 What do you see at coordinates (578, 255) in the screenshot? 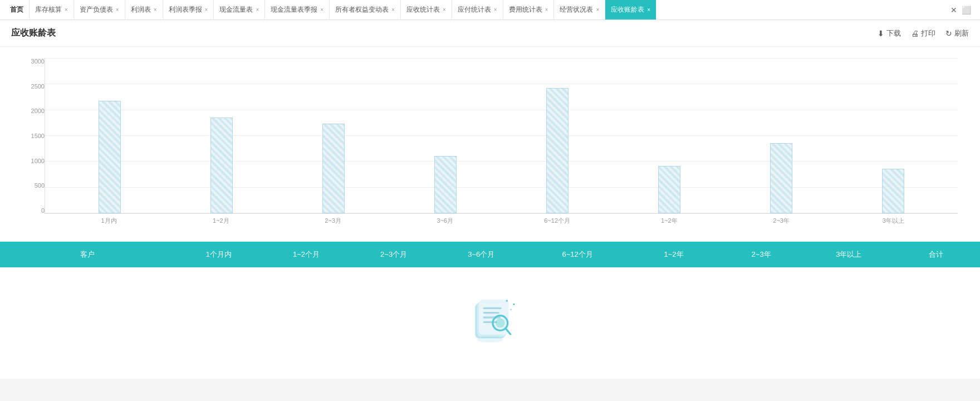
I see `table-header-cell: 6~12个月` at bounding box center [578, 255].